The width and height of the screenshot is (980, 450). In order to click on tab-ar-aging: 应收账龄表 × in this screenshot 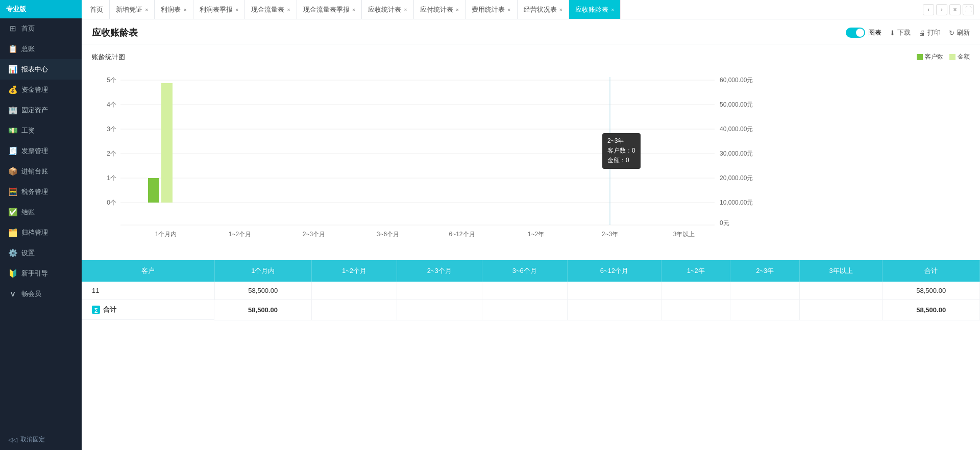, I will do `click(595, 10)`.